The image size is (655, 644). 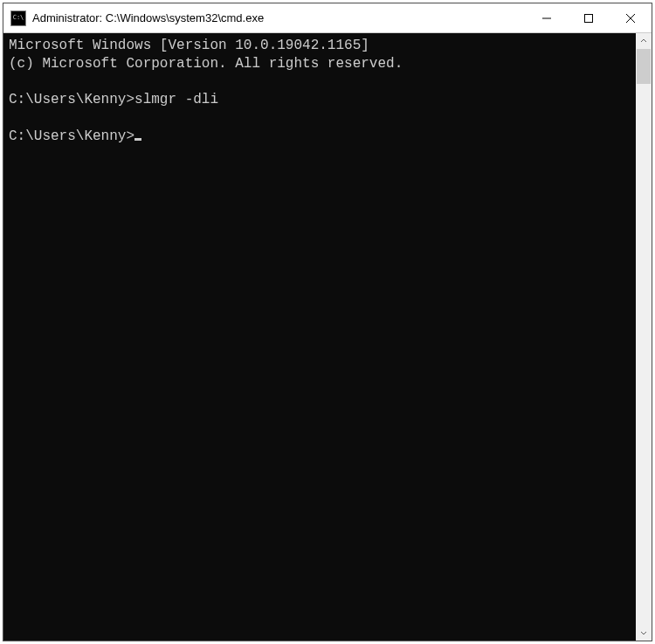 What do you see at coordinates (547, 18) in the screenshot?
I see `minimize-icon` at bounding box center [547, 18].